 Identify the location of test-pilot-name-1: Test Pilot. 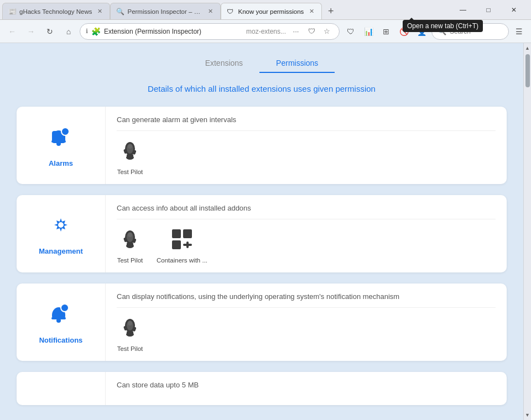
(131, 172).